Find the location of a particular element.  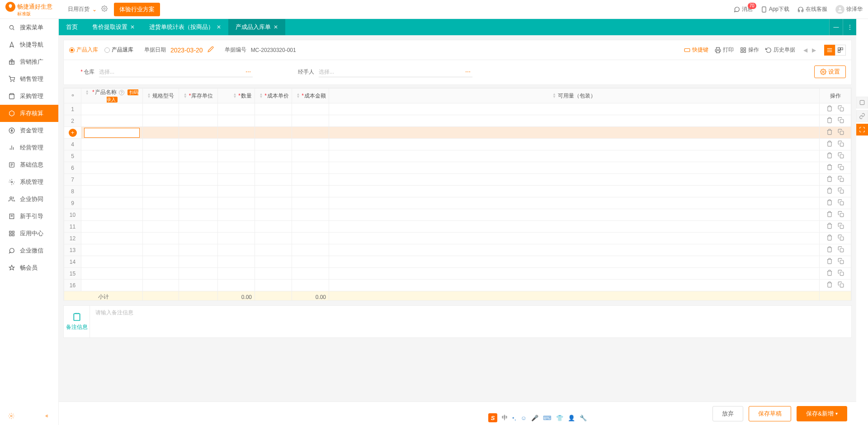

warehouse-input is located at coordinates (176, 72).